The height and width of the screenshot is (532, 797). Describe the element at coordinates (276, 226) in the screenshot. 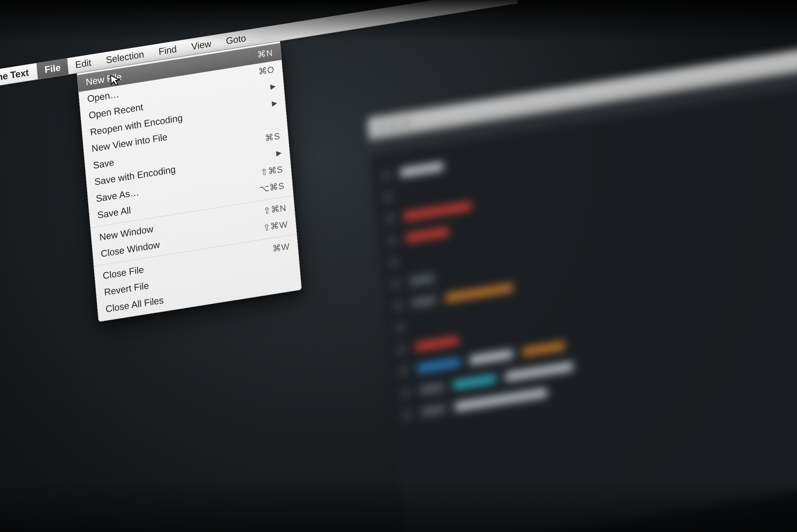

I see `menu-item-shortcut: ⇧⌘W` at that location.